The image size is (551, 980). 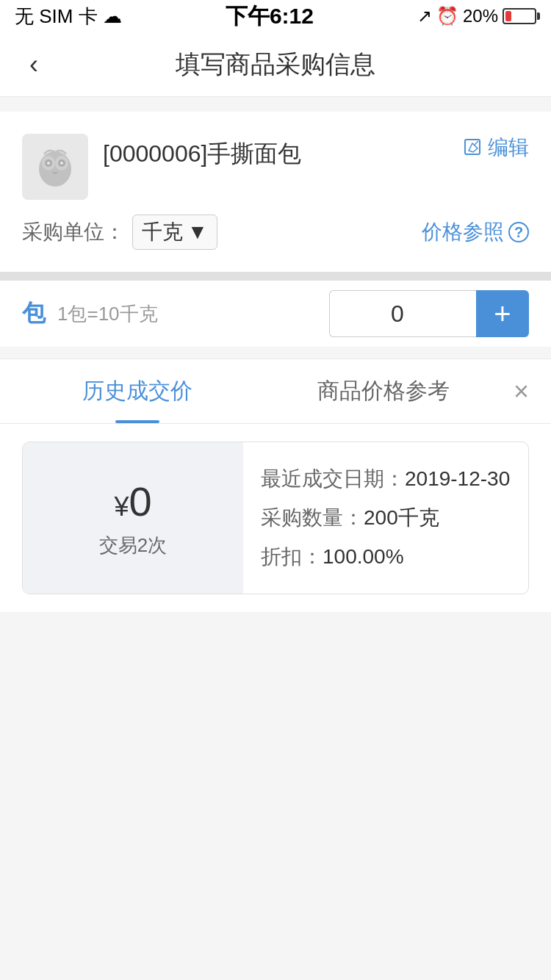 What do you see at coordinates (457, 479) in the screenshot?
I see `recent-date-value: 2019-12-30` at bounding box center [457, 479].